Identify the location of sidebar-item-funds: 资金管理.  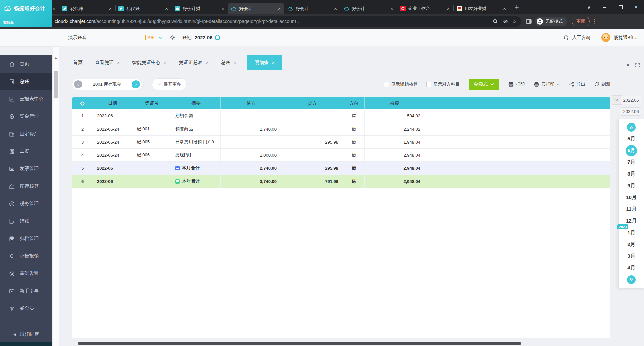
(26, 116).